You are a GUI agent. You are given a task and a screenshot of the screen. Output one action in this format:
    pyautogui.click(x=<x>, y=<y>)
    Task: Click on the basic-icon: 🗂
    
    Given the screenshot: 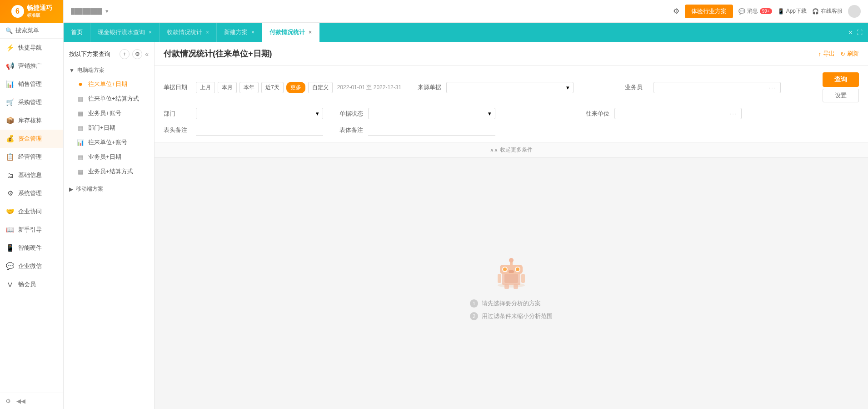 What is the action you would take?
    pyautogui.click(x=10, y=175)
    